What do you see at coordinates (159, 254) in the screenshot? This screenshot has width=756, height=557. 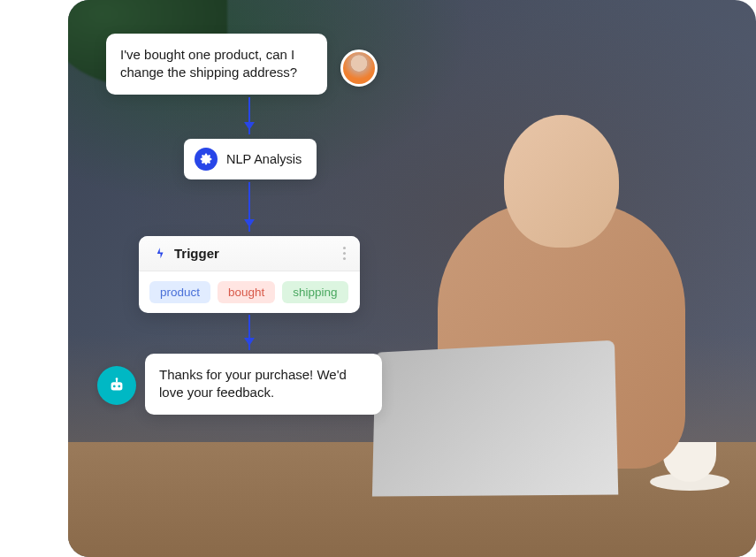 I see `bolt-icon` at bounding box center [159, 254].